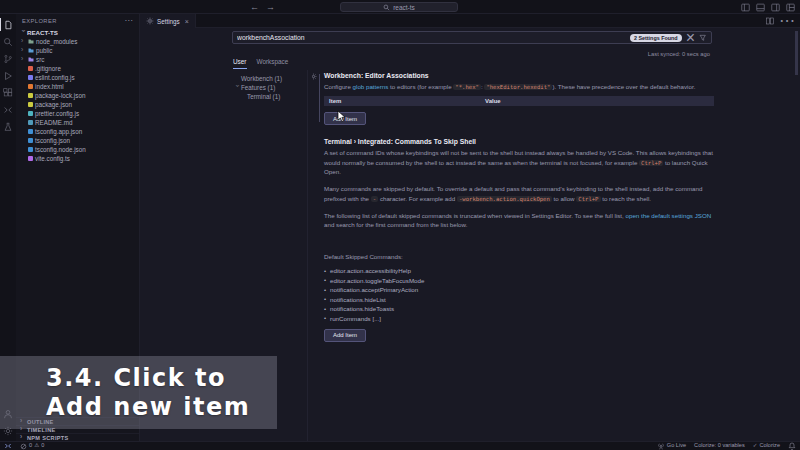 This screenshot has width=800, height=450. I want to click on search-view-icon, so click(8, 42).